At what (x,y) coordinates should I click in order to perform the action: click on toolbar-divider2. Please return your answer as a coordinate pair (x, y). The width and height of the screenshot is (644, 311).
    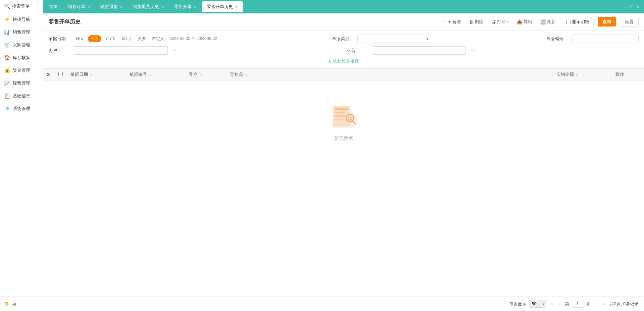
    Looking at the image, I should click on (593, 22).